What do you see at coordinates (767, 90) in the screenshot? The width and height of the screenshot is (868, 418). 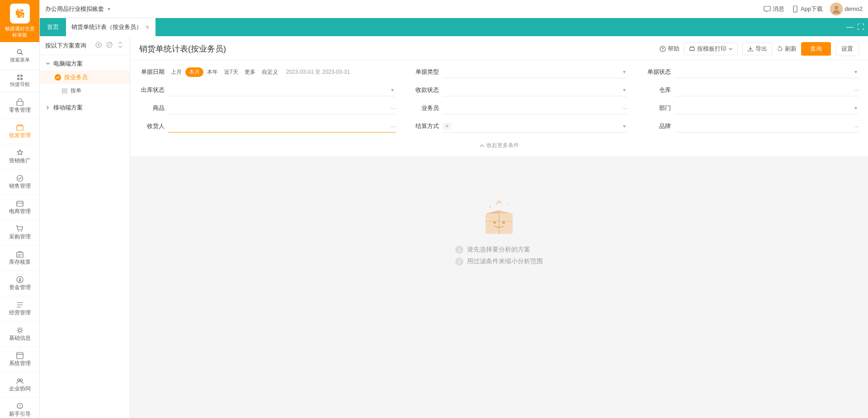 I see `warehouse-input-wrap: ···` at bounding box center [767, 90].